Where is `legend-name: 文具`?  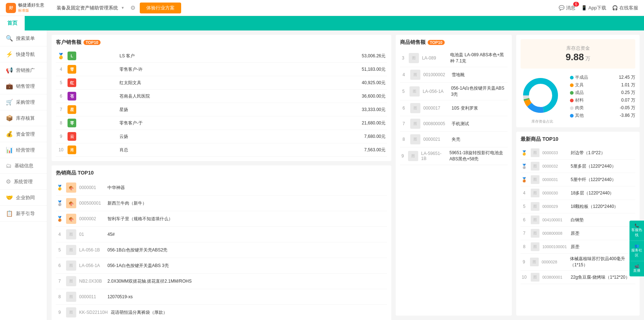 legend-name: 文具 is located at coordinates (598, 85).